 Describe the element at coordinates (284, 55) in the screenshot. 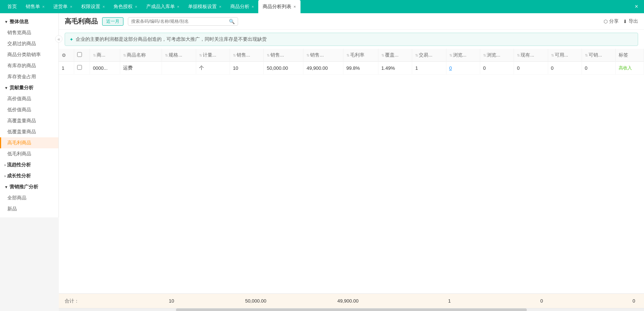

I see `col-sale-amount: ⇅销售...` at that location.